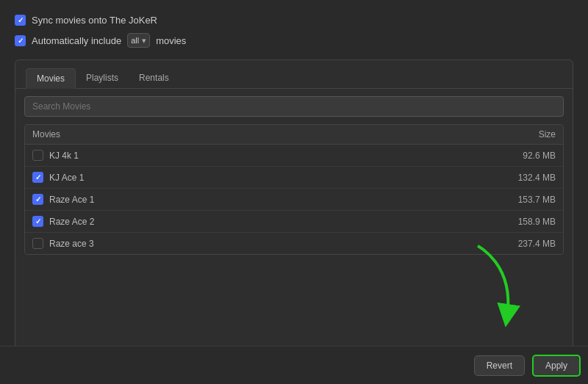 The image size is (588, 384). What do you see at coordinates (294, 40) in the screenshot?
I see `auto-include-option-row: ✓ Automatically include all ▾ movies` at bounding box center [294, 40].